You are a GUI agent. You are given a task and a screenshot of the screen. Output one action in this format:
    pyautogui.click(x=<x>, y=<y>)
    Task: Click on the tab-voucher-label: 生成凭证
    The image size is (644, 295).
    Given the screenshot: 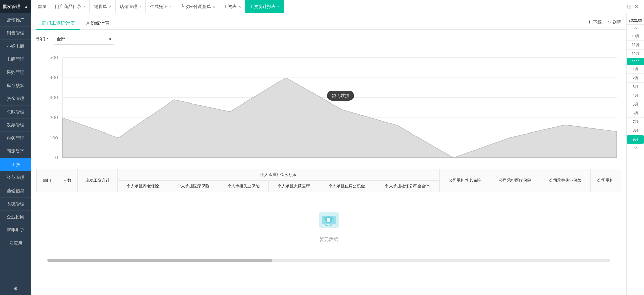 What is the action you would take?
    pyautogui.click(x=159, y=7)
    